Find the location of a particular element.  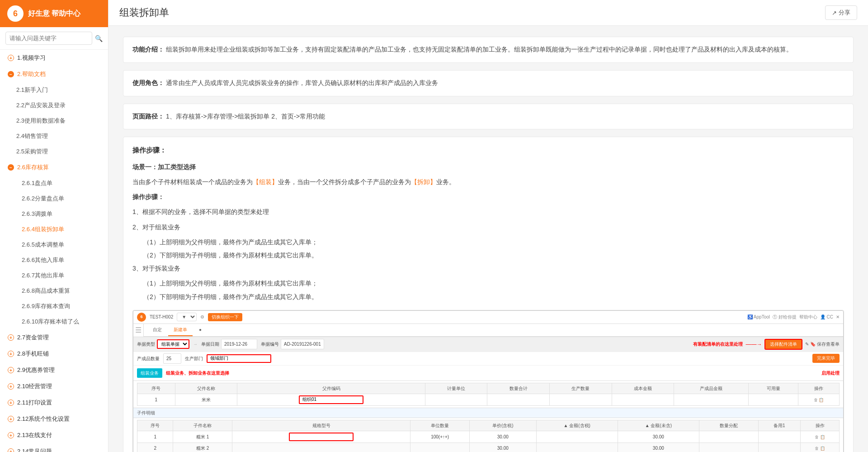

search-input is located at coordinates (49, 38).